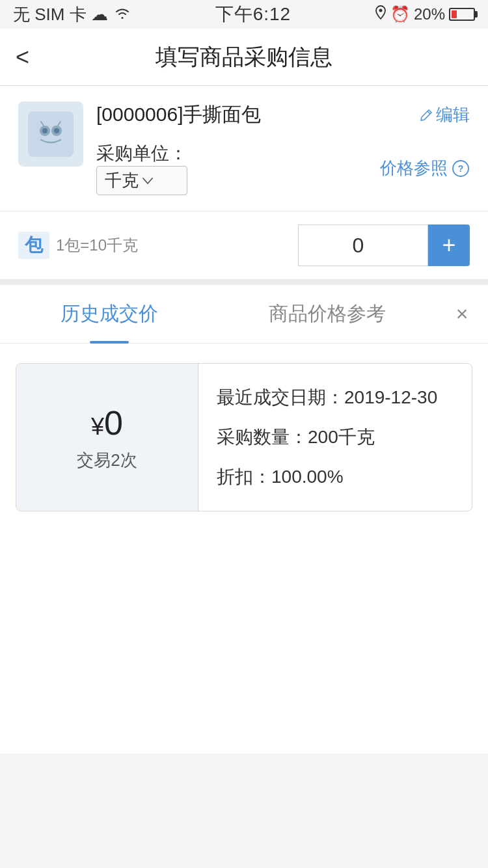 Image resolution: width=488 pixels, height=868 pixels. What do you see at coordinates (244, 57) in the screenshot?
I see `nav-bar: < 填写商品采购信息` at bounding box center [244, 57].